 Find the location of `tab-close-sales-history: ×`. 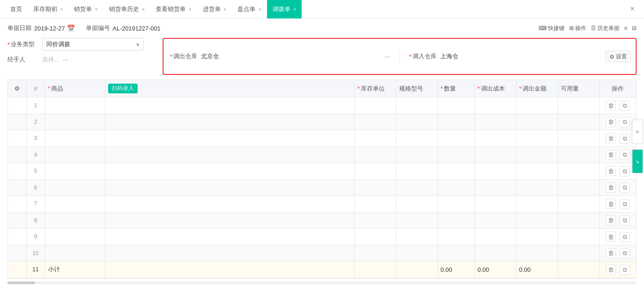

tab-close-sales-history: × is located at coordinates (143, 9).